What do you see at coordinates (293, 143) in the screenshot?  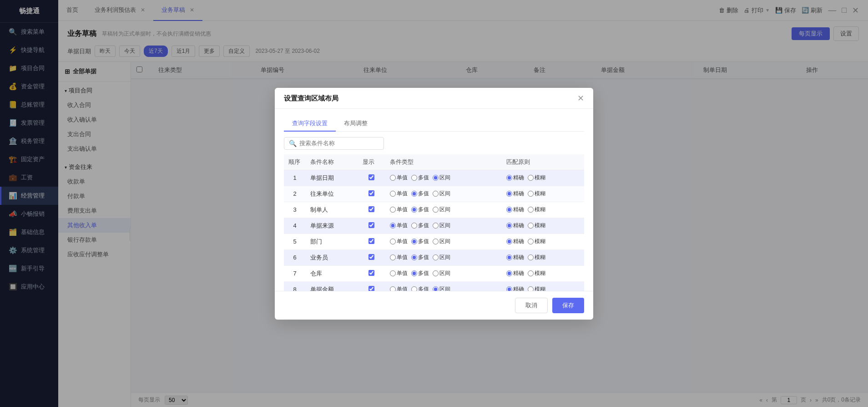 I see `modal-search-icon: 🔍` at bounding box center [293, 143].